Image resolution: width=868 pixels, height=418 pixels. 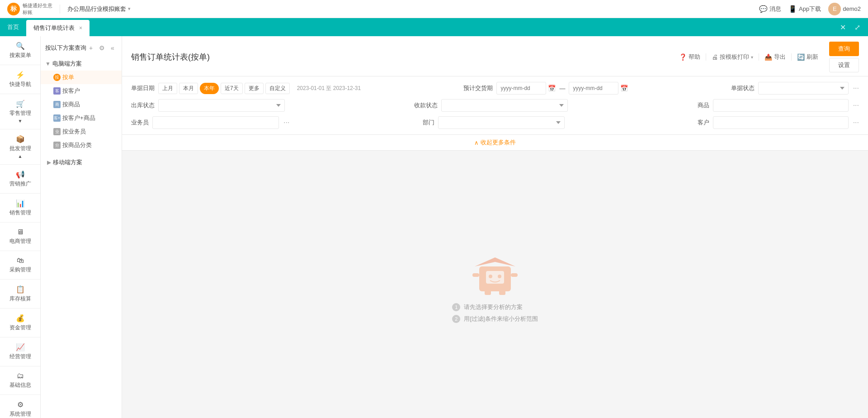 I want to click on out-status-select, so click(x=222, y=105).